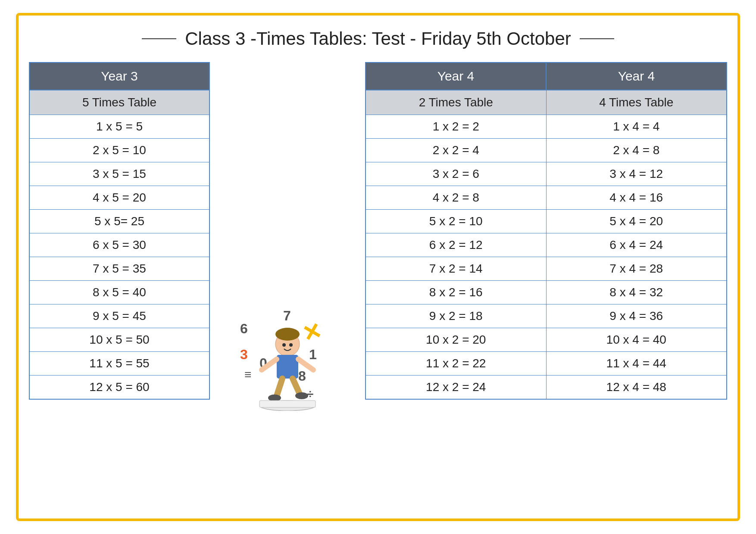 This screenshot has width=756, height=534. Describe the element at coordinates (119, 269) in the screenshot. I see `table-row: 7 x 5 = 35` at that location.